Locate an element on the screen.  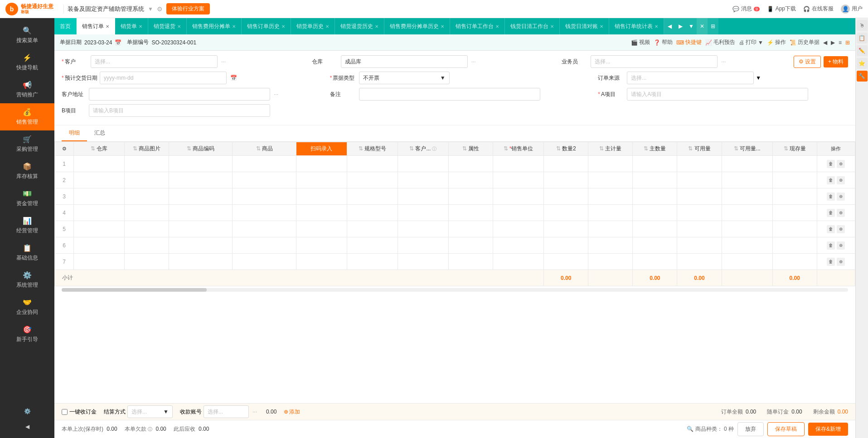
shortcut-btn: ⌨ 快捷键 is located at coordinates (689, 43).